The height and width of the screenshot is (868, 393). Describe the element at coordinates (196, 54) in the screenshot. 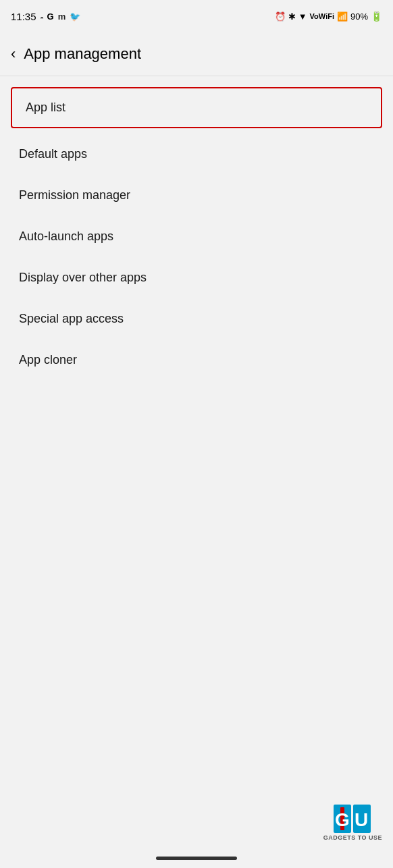

I see `app-management-header: ‹ App management` at that location.